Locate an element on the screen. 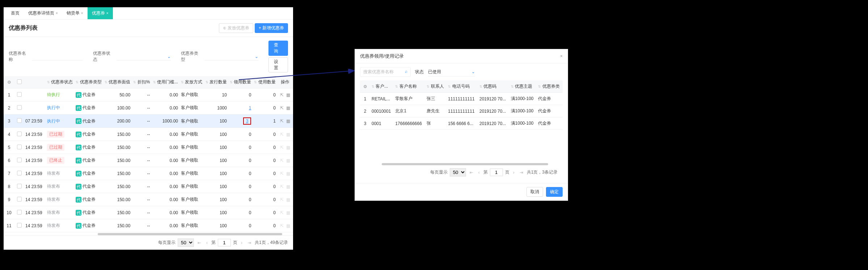 The width and height of the screenshot is (868, 270). filter-status-select: ⌄ is located at coordinates (143, 57).